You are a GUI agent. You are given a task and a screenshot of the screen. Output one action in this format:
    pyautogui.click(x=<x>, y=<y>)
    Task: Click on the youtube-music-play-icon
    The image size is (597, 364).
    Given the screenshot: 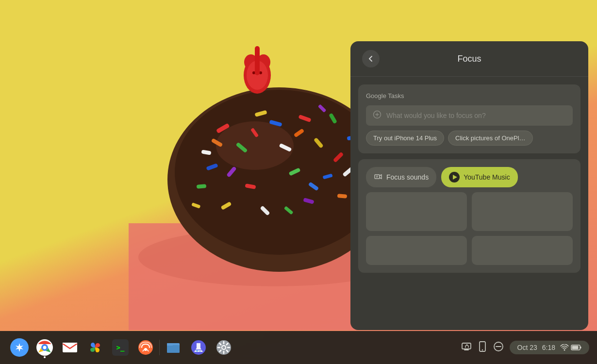 What is the action you would take?
    pyautogui.click(x=454, y=177)
    